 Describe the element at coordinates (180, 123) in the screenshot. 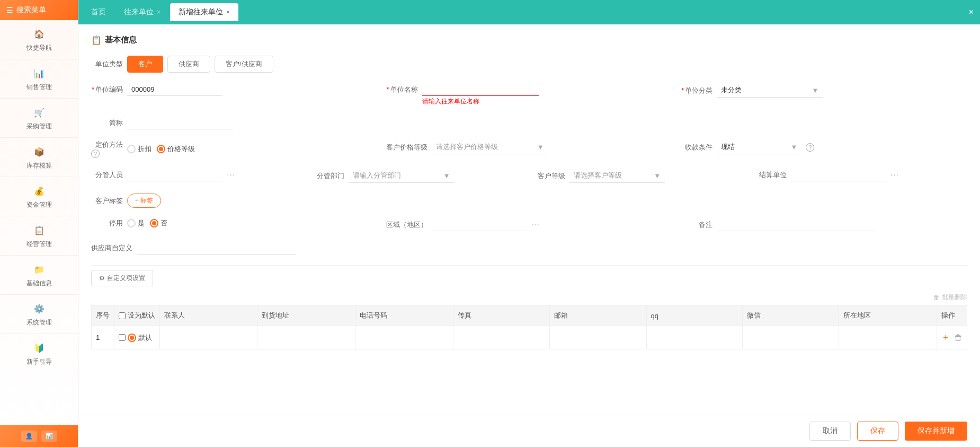

I see `short-name-input` at that location.